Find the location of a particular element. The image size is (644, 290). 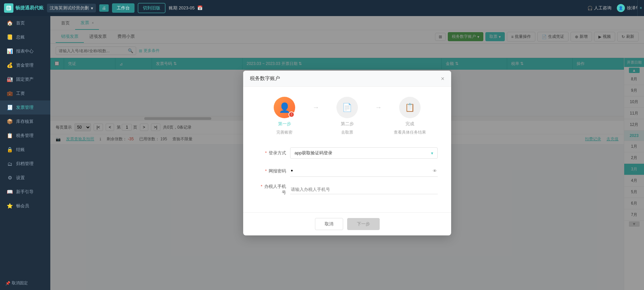

sidebar-label-member: 畅会员 is located at coordinates (23, 206).